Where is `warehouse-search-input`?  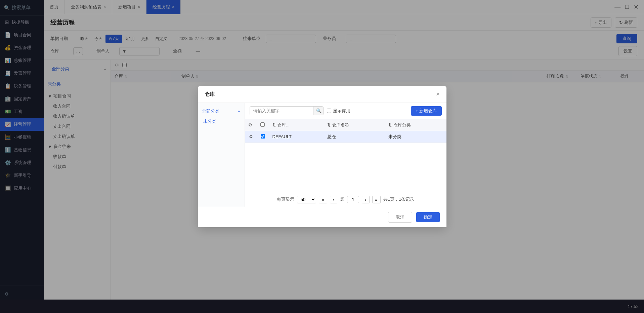
warehouse-search-input is located at coordinates (282, 111).